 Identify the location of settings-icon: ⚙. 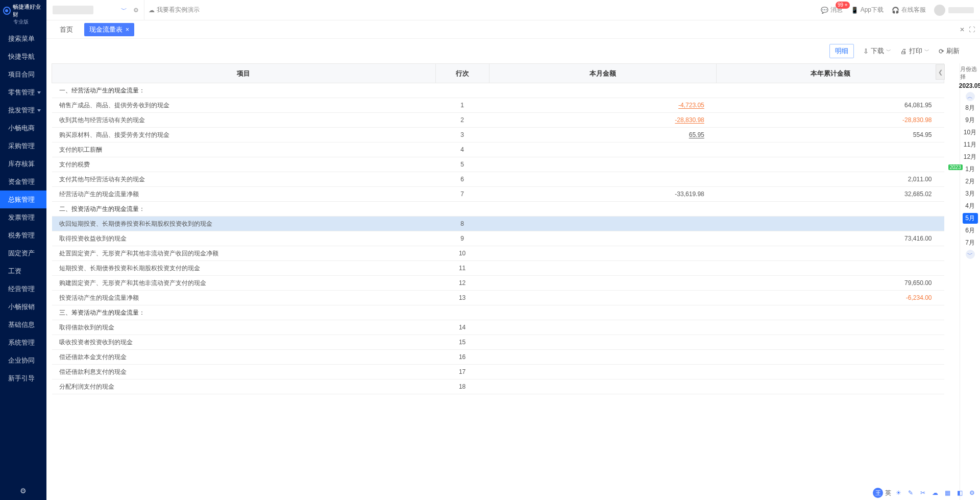
(136, 10).